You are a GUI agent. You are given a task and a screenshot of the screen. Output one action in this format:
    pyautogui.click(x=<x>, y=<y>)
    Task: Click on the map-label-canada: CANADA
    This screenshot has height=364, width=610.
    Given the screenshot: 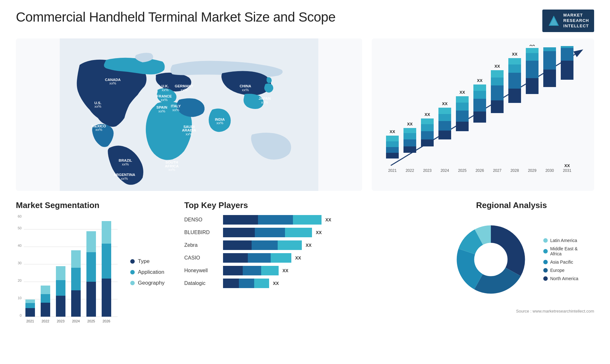 What is the action you would take?
    pyautogui.click(x=113, y=79)
    